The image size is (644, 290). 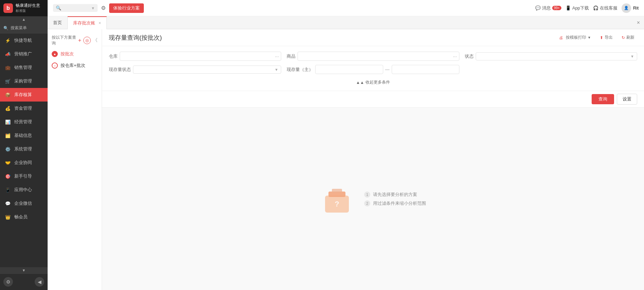 What do you see at coordinates (103, 8) in the screenshot?
I see `topbar-gear-btn: ⚙` at bounding box center [103, 8].